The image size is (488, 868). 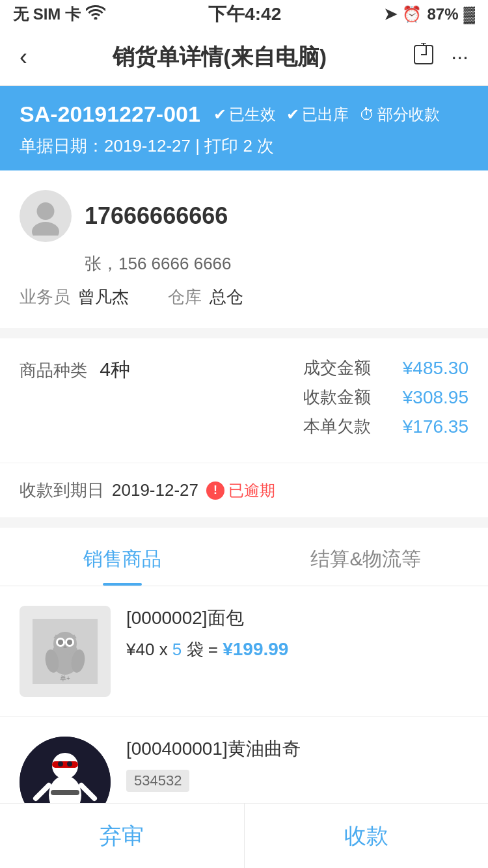 What do you see at coordinates (156, 216) in the screenshot?
I see `customer-user-id: 17666666666` at bounding box center [156, 216].